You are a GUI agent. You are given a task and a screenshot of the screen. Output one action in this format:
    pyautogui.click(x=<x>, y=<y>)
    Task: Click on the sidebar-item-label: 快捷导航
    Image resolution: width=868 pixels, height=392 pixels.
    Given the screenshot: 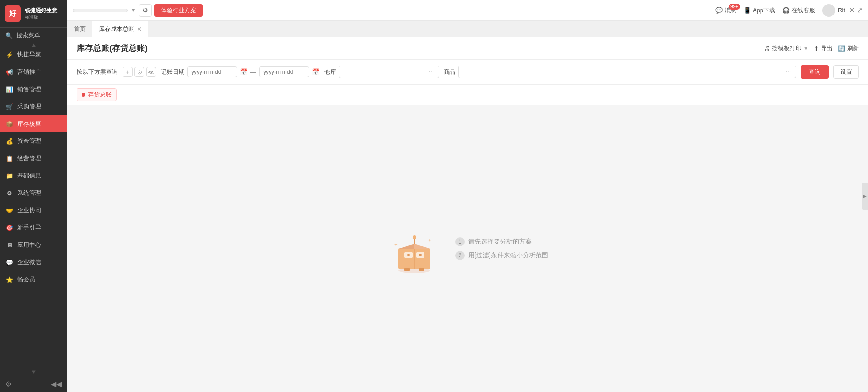 What is the action you would take?
    pyautogui.click(x=29, y=55)
    